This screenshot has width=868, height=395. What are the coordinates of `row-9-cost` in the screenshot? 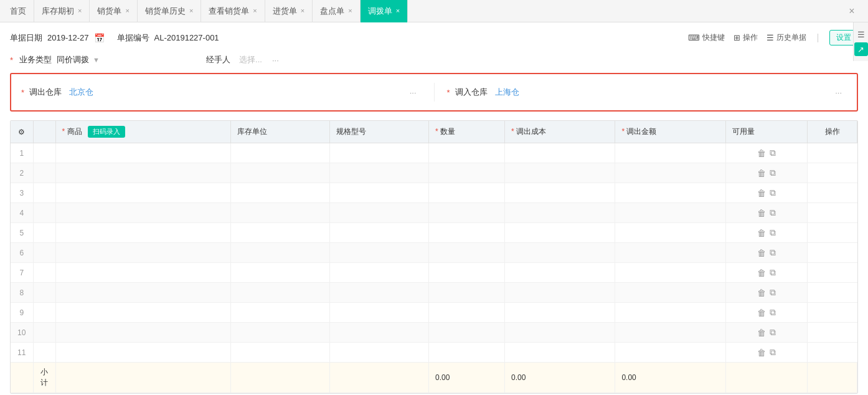 It's located at (466, 313).